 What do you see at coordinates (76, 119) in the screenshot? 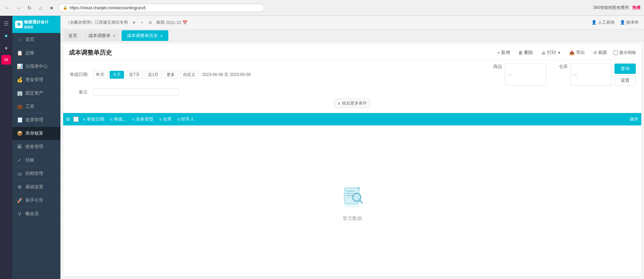
I see `select-all-checkbox` at bounding box center [76, 119].